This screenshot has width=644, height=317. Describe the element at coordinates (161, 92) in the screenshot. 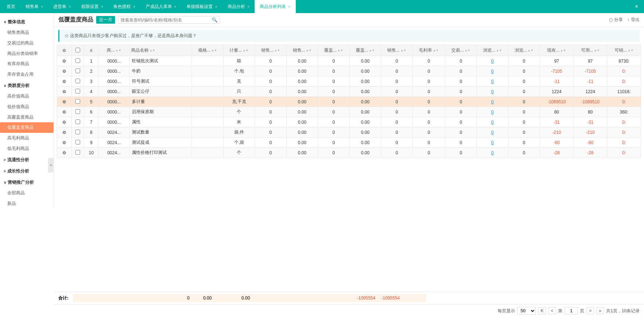

I see `row-name: 眼宝公仔` at that location.